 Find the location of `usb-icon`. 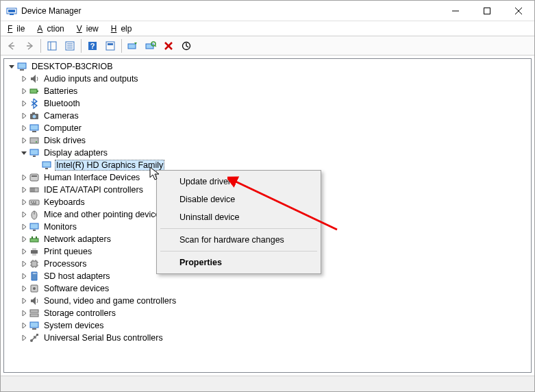

usb-icon is located at coordinates (34, 338).